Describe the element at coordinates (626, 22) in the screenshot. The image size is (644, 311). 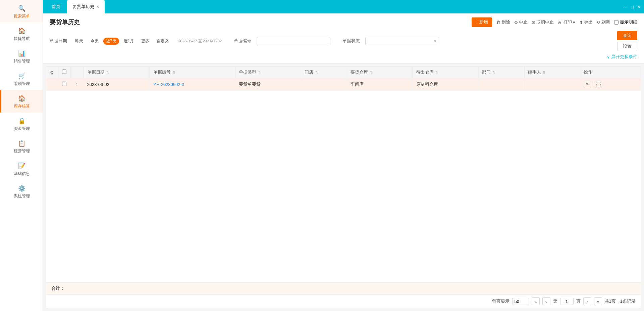
I see `display-detail-toggle: 显示明细` at that location.